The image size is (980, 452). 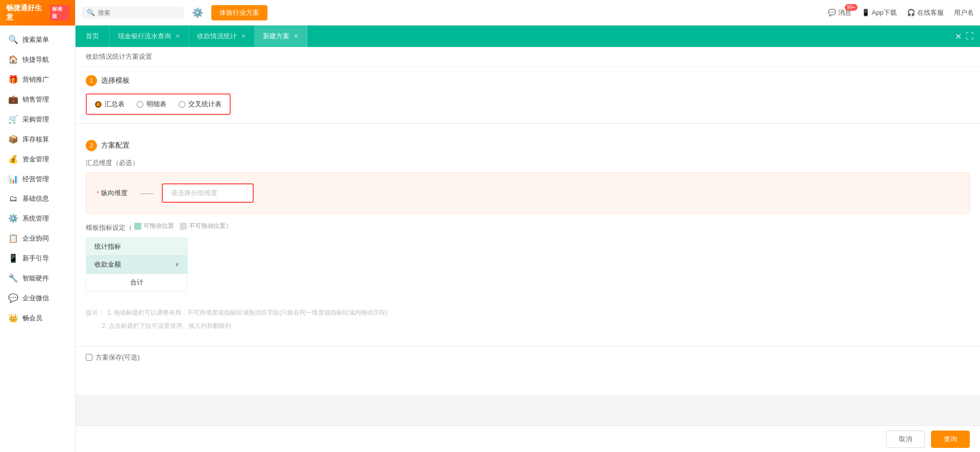 What do you see at coordinates (38, 219) in the screenshot?
I see `sidebar-item-system: ⚙️系统管理` at bounding box center [38, 219].